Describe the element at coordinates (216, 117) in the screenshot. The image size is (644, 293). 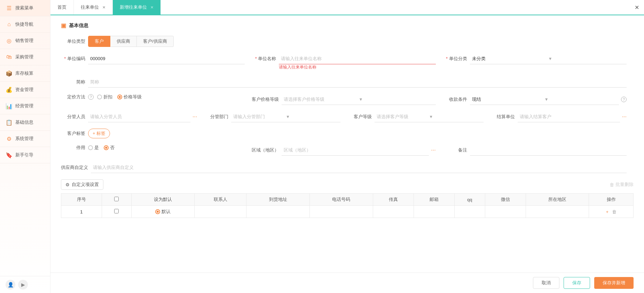
I see `dept-label: 分管部门` at that location.